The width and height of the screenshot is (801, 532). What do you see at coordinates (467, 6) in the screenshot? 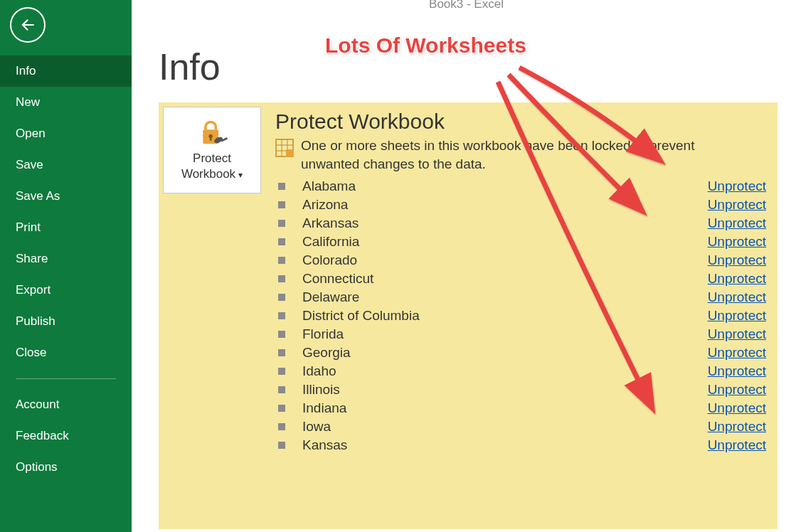
I see `window-title: Book3 - Excel` at bounding box center [467, 6].